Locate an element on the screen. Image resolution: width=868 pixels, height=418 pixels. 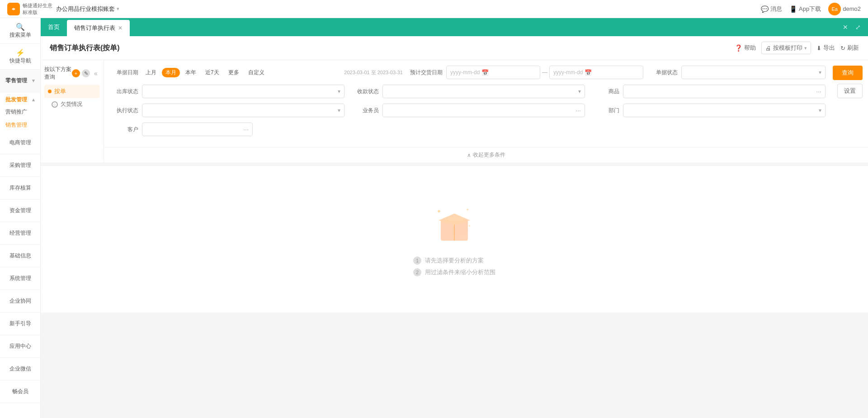
scheme-edit-btn: ✎ is located at coordinates (86, 73).